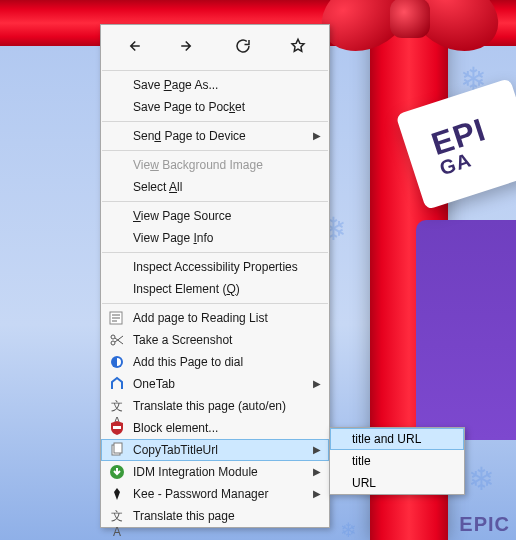  Describe the element at coordinates (223, 187) in the screenshot. I see `menu-label: Select All` at that location.